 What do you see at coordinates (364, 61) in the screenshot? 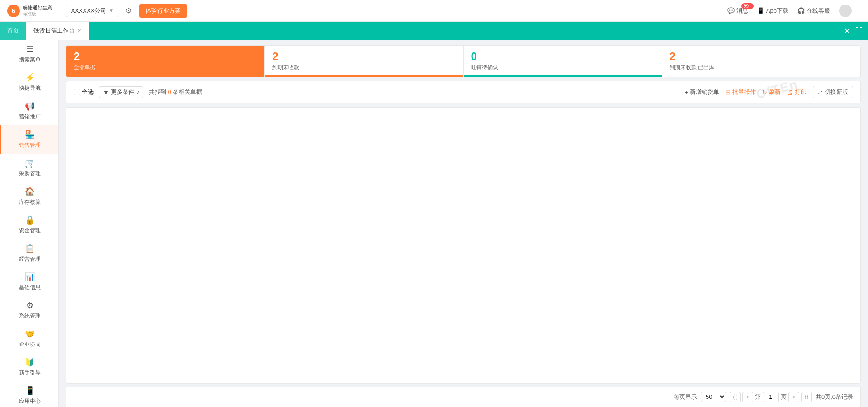
I see `stat-card-overdue: 2 到期未收款` at bounding box center [364, 61].